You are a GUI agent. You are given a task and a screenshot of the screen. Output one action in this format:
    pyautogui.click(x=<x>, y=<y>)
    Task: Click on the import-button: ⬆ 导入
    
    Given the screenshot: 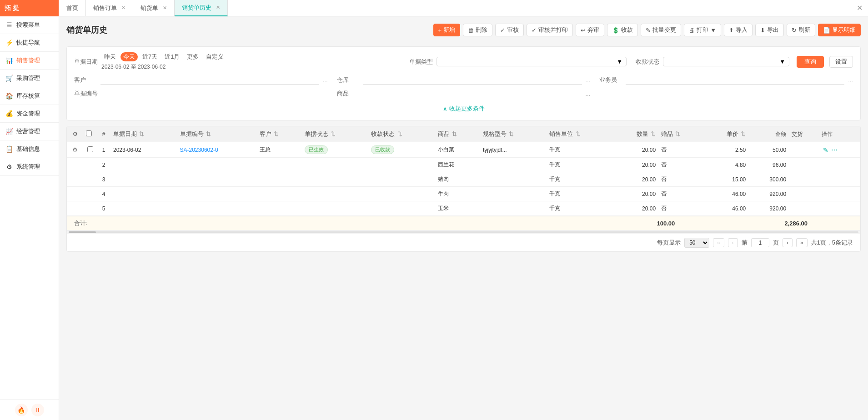 What is the action you would take?
    pyautogui.click(x=738, y=30)
    